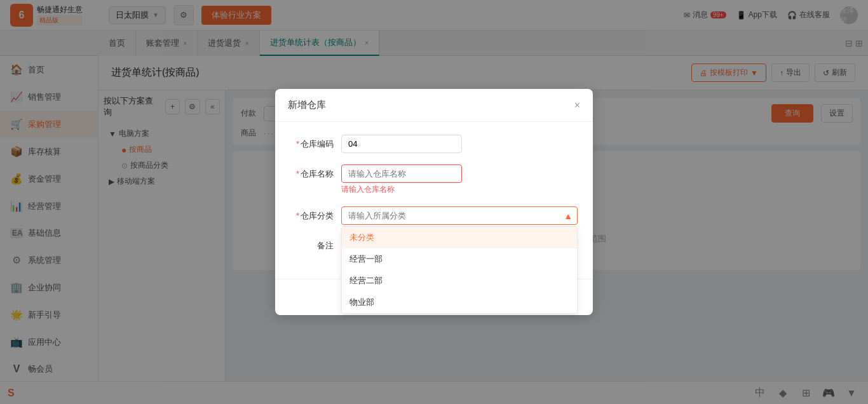 The height and width of the screenshot is (404, 868). I want to click on modal-close-button: ×, so click(577, 105).